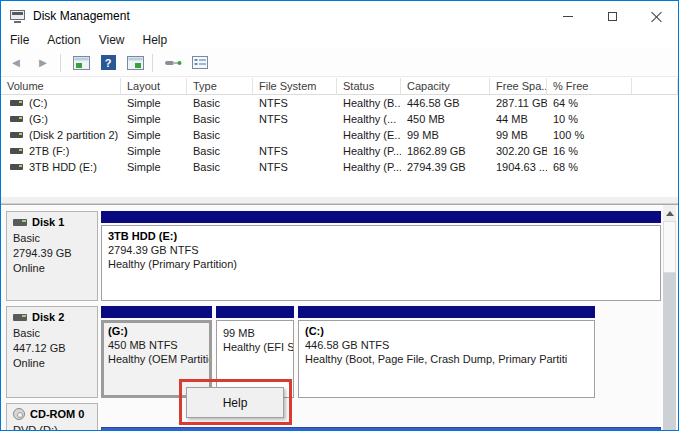 This screenshot has height=431, width=679. I want to click on minimize-button, so click(568, 16).